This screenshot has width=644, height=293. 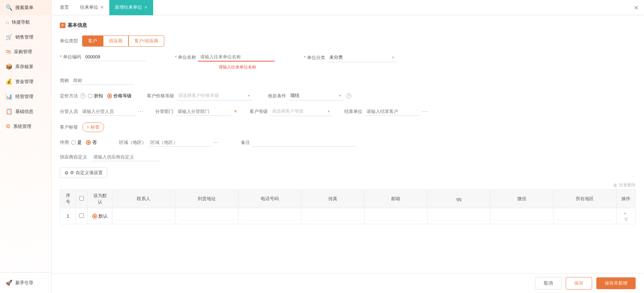 I want to click on payment-help-icon: ?, so click(x=349, y=96).